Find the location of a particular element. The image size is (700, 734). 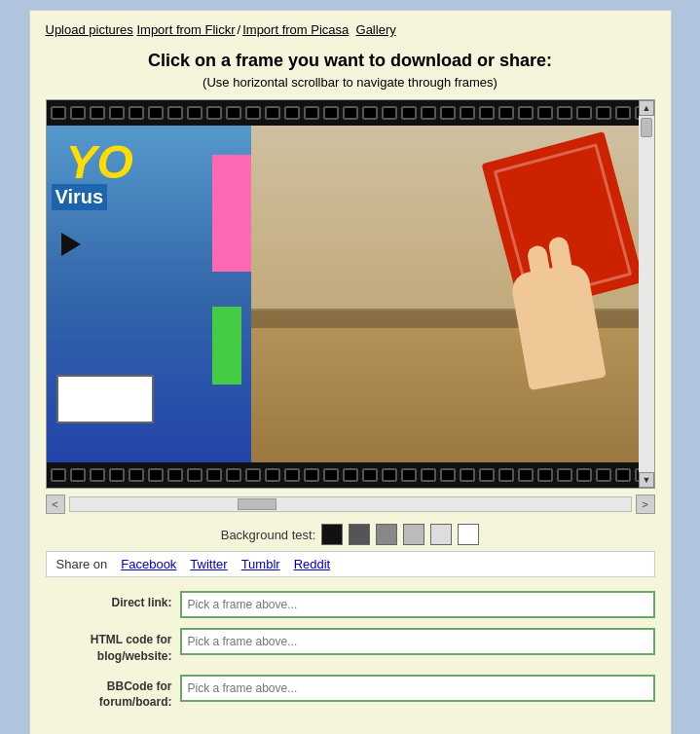

filmstrip-top is located at coordinates (350, 113).